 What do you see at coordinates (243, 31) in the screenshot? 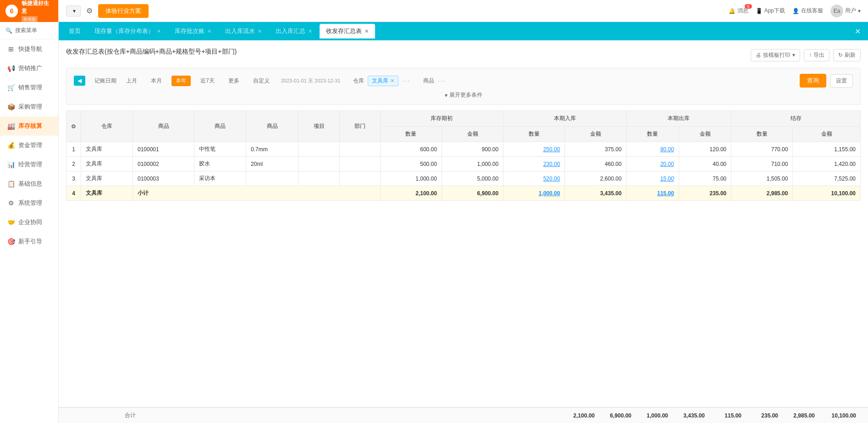
I see `tab-in-out-flow: 出入库流水 ✕` at bounding box center [243, 31].